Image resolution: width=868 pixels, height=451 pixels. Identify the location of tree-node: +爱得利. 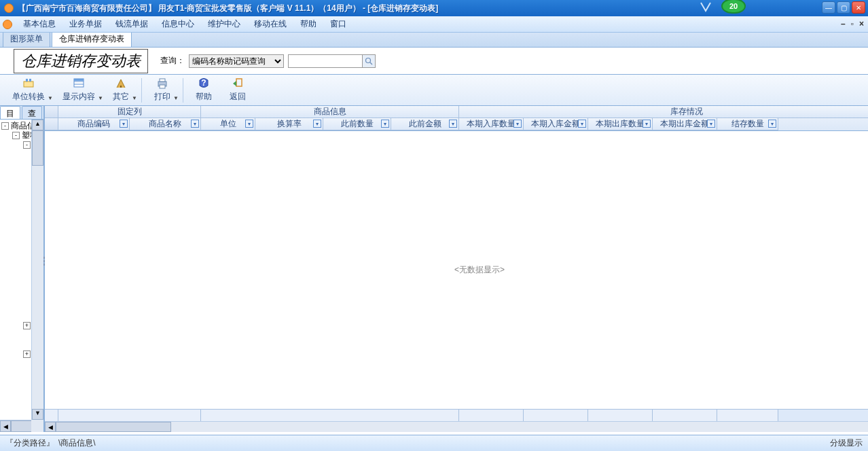
(16, 325).